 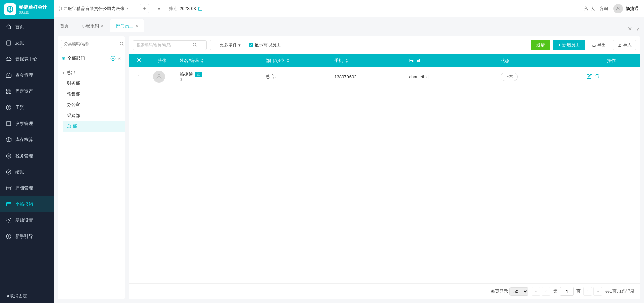 What do you see at coordinates (27, 236) in the screenshot?
I see `sidebar-item-guide: 新手引导` at bounding box center [27, 236].